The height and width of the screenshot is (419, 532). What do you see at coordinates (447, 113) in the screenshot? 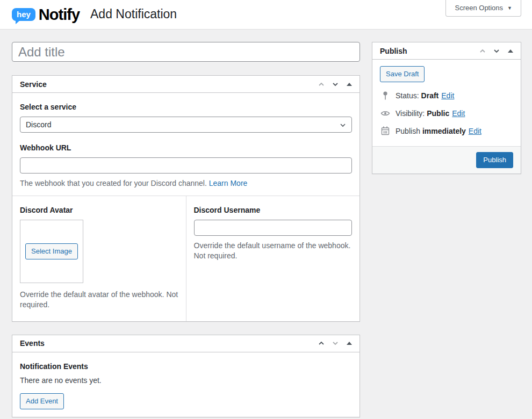
I see `visibility-row: Visibility: Public Edit` at bounding box center [447, 113].